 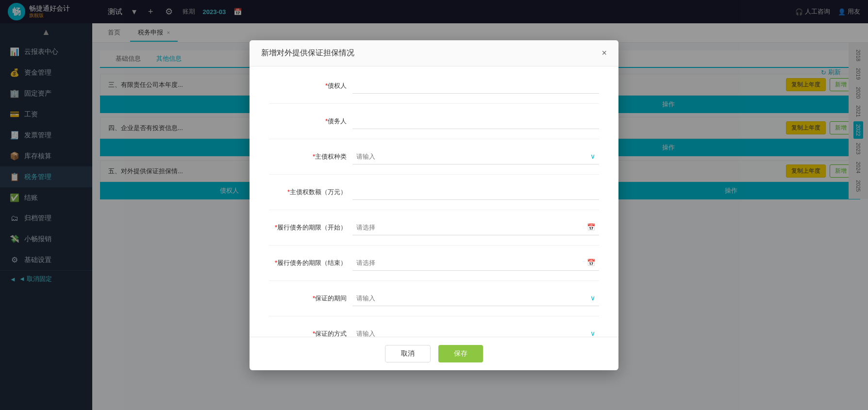 What do you see at coordinates (308, 263) in the screenshot?
I see `period-end-label: *履行债务的期限（结束）` at bounding box center [308, 263].